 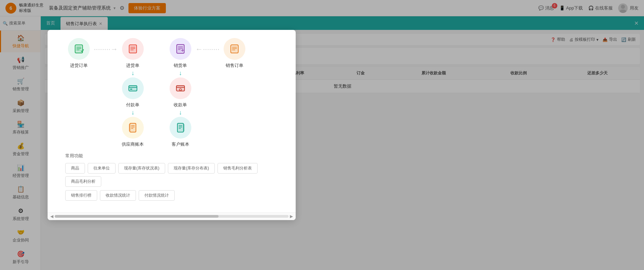 I want to click on purchase-bill-circle, so click(x=133, y=49).